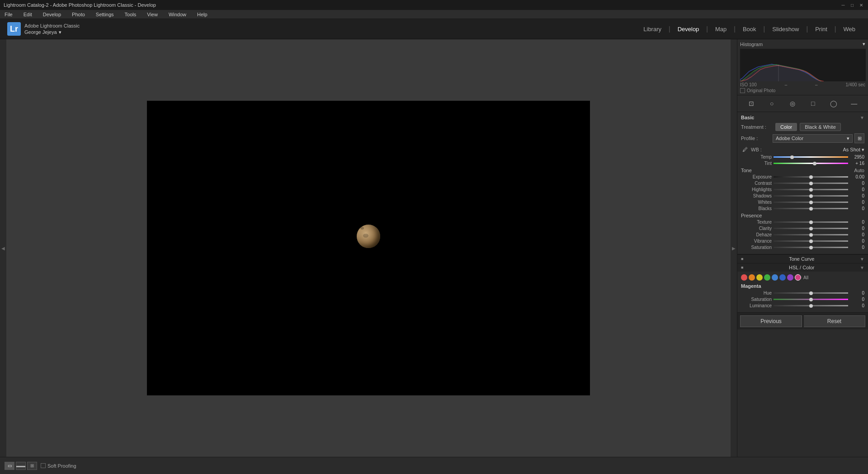 This screenshot has width=868, height=474. What do you see at coordinates (652, 29) in the screenshot?
I see `nav-library: Library` at bounding box center [652, 29].